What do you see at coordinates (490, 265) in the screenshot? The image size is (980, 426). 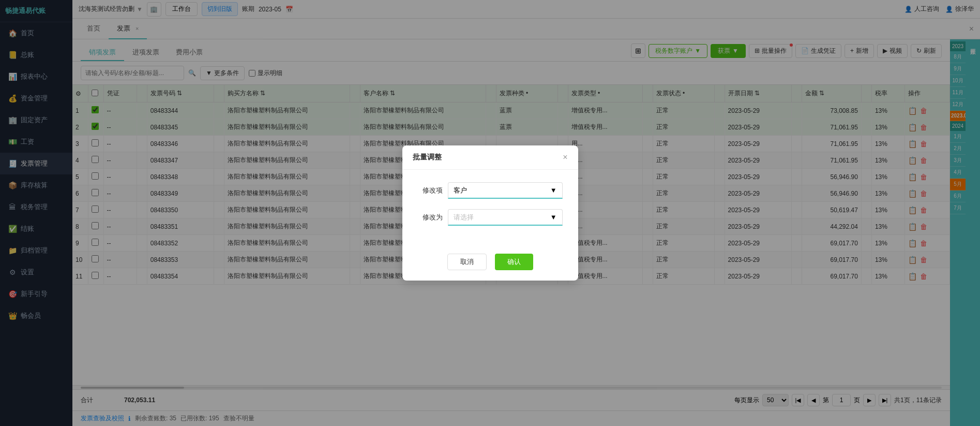 I see `modal-footer: 取消 确认` at bounding box center [490, 265].